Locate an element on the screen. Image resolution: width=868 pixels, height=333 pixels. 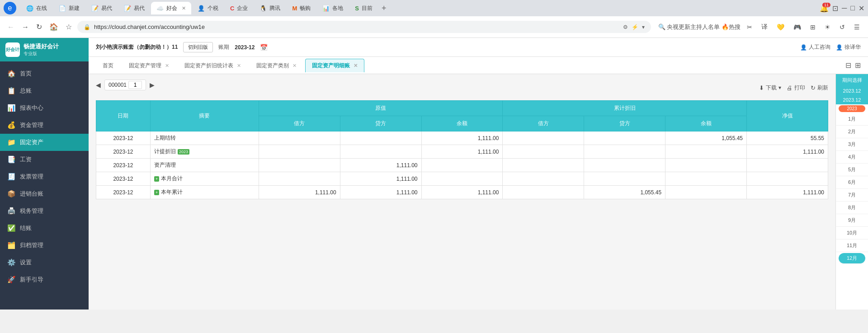
period-month-item: 5月 is located at coordinates (852, 170).